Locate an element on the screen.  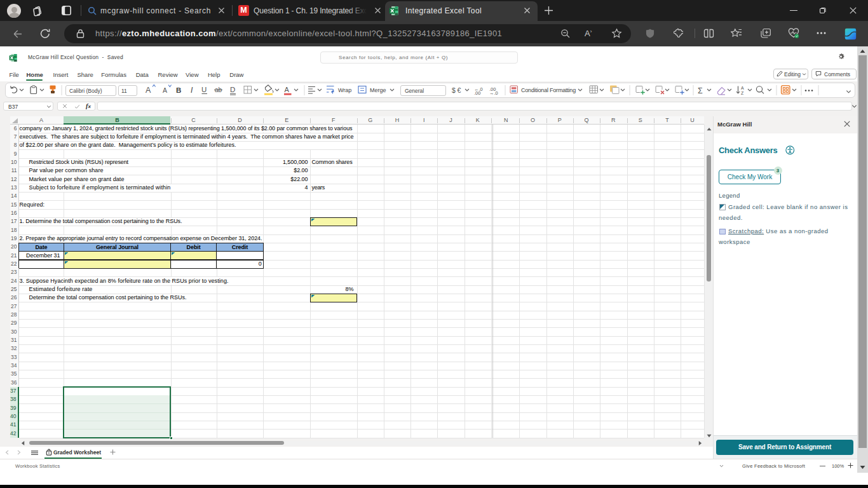
svg-text: Σ is located at coordinates (700, 91).